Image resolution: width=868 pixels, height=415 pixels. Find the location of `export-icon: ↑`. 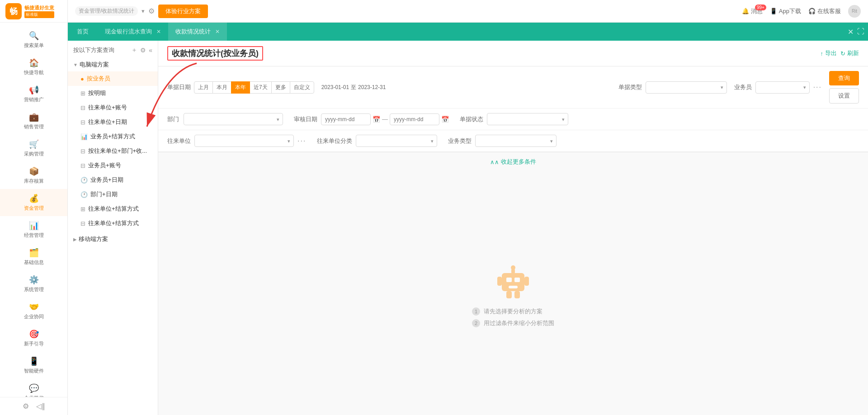

export-icon: ↑ is located at coordinates (822, 53).